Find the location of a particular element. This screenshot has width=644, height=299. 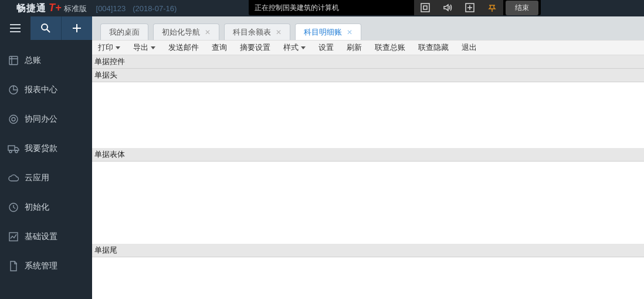

tb-query: 查询 is located at coordinates (219, 48).